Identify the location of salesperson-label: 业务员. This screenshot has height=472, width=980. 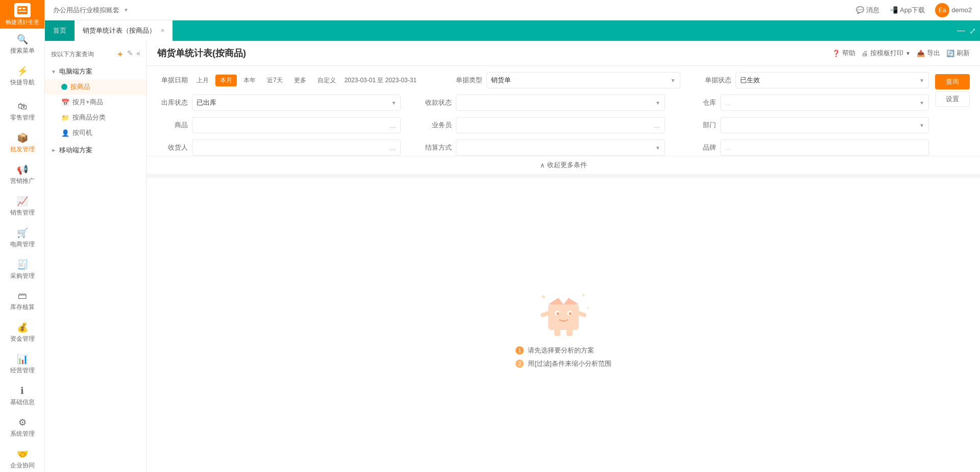
(436, 125).